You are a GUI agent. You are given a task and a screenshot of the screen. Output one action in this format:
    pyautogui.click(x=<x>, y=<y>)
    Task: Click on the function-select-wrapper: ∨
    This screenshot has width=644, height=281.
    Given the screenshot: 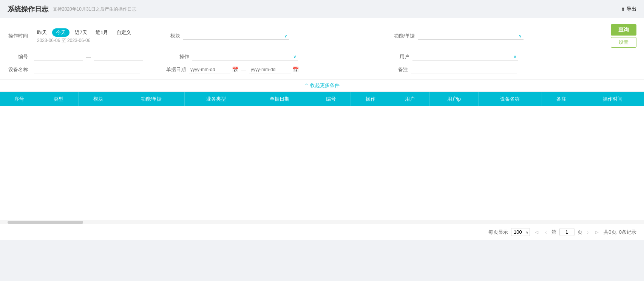 What is the action you would take?
    pyautogui.click(x=471, y=36)
    